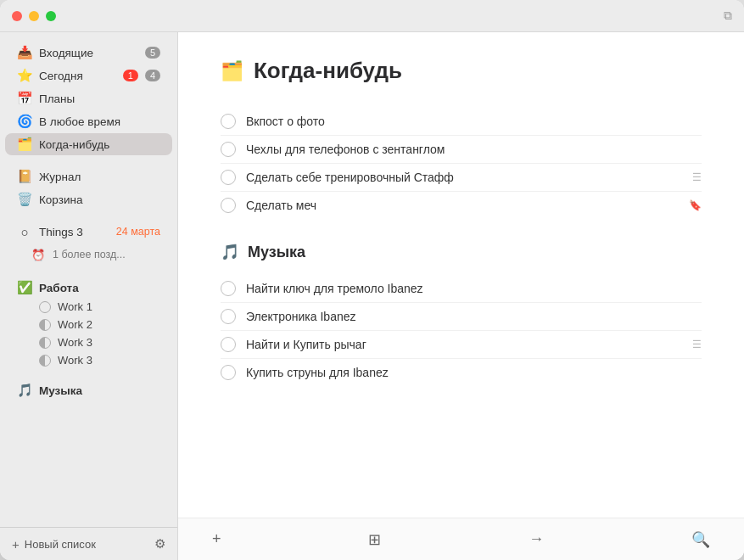 The width and height of the screenshot is (744, 560). I want to click on task-item-5: Найти ключ для тремоло Ibanez, so click(462, 288).